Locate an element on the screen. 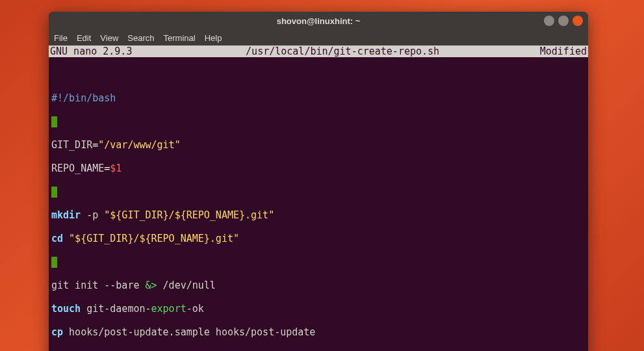 This screenshot has height=351, width=644. code-shebang: #!/bin/bash is located at coordinates (83, 98).